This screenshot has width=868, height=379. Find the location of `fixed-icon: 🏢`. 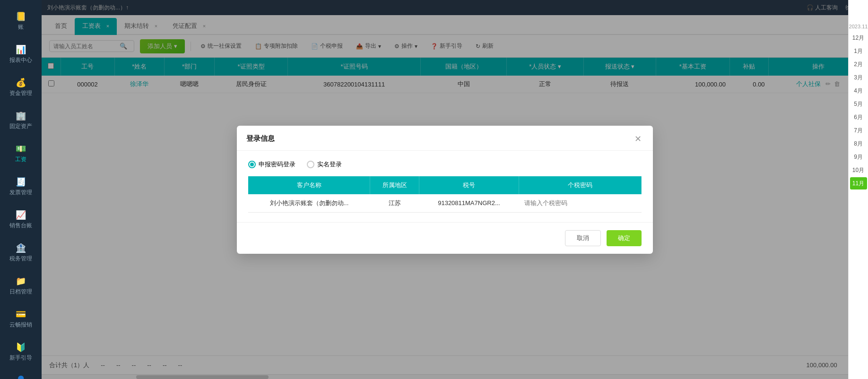

fixed-icon: 🏢 is located at coordinates (21, 116).